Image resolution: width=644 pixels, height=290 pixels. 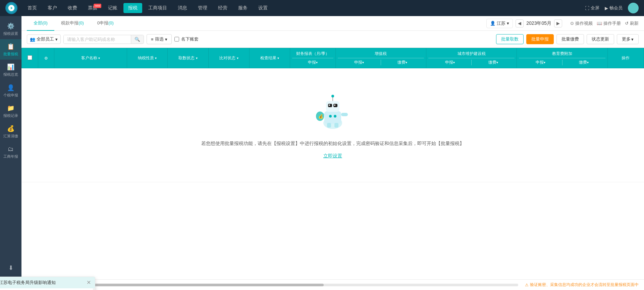 I want to click on sidebar-item-tax-records: 📁 报税记录, so click(x=11, y=111).